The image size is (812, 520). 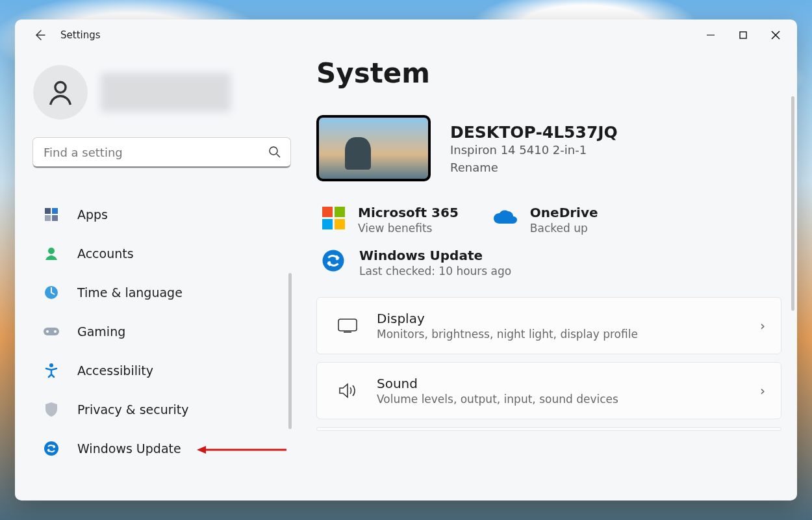 I want to click on microsoft-logo-icon, so click(x=333, y=218).